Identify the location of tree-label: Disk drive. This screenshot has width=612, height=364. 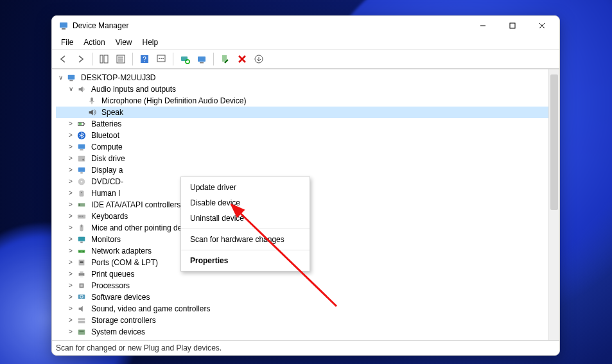
(108, 159).